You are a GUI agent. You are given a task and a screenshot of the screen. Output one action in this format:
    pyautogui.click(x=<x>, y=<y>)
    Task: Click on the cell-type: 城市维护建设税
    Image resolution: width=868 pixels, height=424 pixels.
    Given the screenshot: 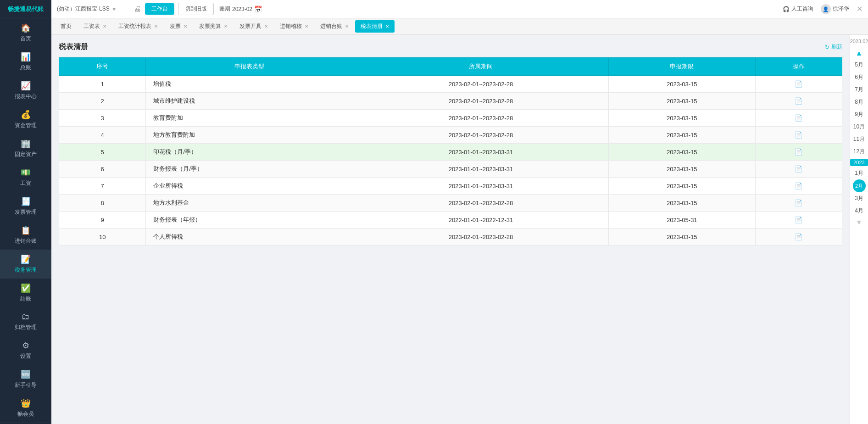 What is the action you would take?
    pyautogui.click(x=250, y=101)
    